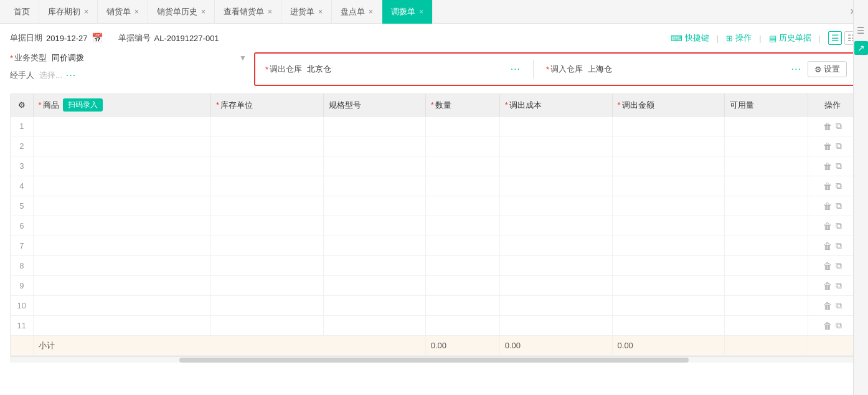 The height and width of the screenshot is (395, 868). I want to click on action-cell-6: 🗑⧉, so click(833, 226).